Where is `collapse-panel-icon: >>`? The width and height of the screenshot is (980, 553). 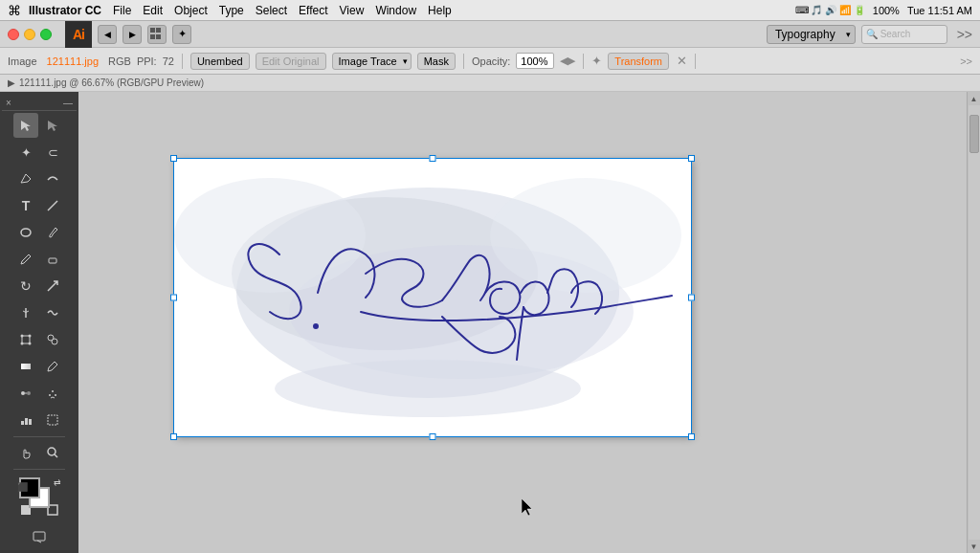 collapse-panel-icon: >> is located at coordinates (965, 34).